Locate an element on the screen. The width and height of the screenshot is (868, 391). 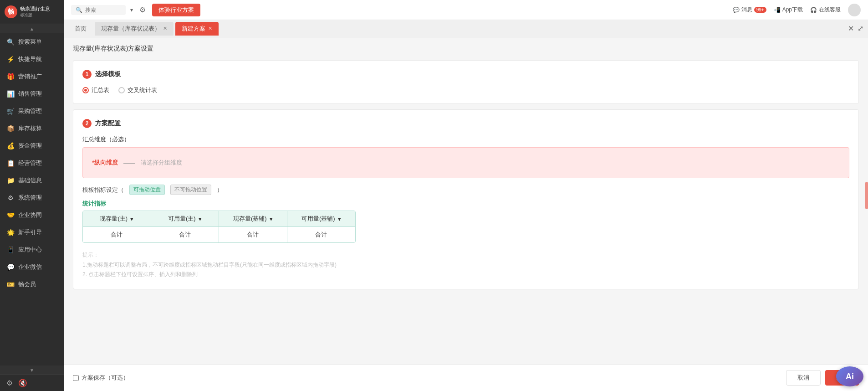
sidebar-item-marketing-label: 营销推广 is located at coordinates (30, 77).